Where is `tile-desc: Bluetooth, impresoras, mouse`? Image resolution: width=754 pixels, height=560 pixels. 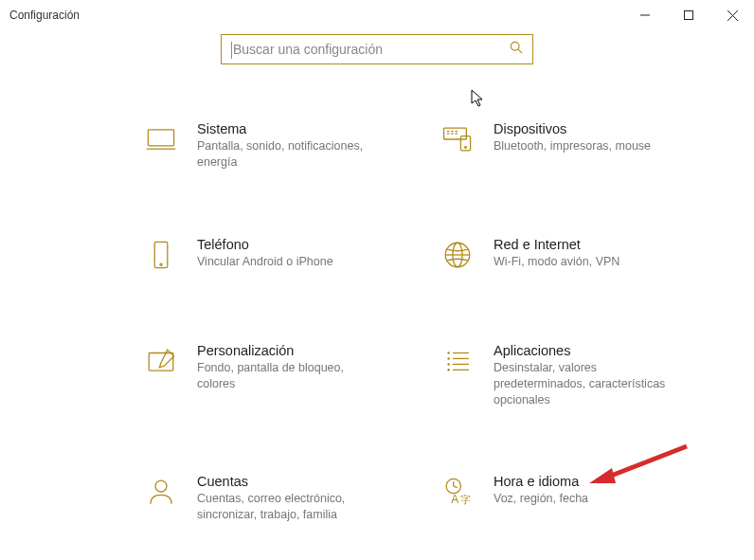 tile-desc: Bluetooth, impresoras, mouse is located at coordinates (580, 146).